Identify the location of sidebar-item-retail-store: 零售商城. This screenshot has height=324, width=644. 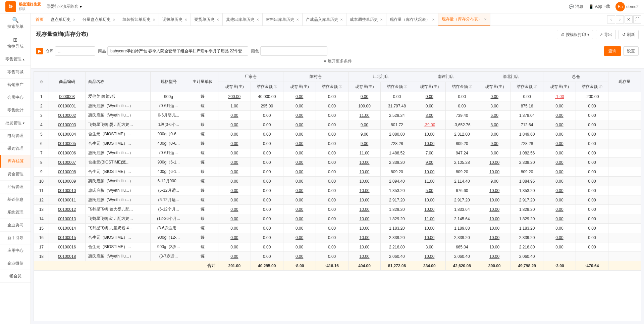
(15, 72).